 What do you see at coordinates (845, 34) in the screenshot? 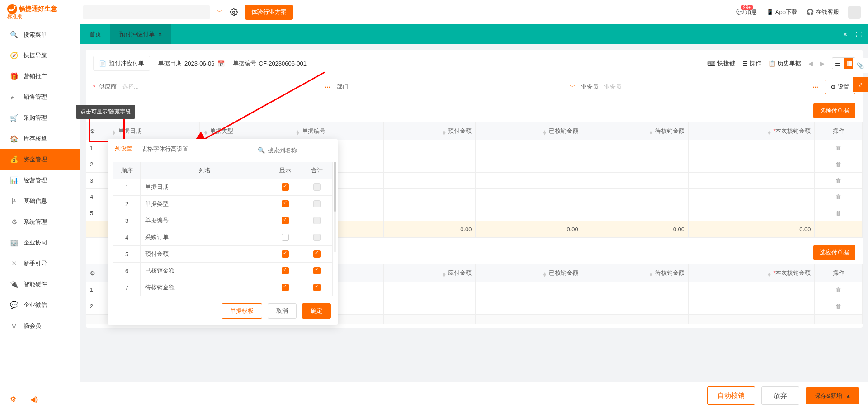
I see `tabs-close-all-icon: ✕` at bounding box center [845, 34].